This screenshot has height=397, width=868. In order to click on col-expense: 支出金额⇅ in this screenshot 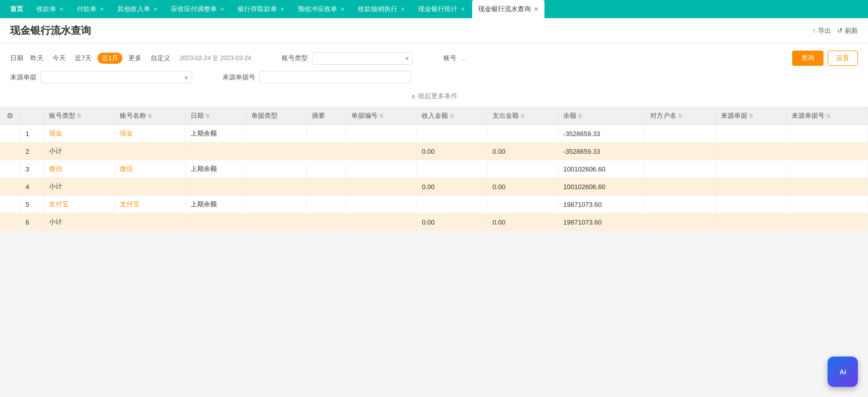, I will do `click(523, 116)`.